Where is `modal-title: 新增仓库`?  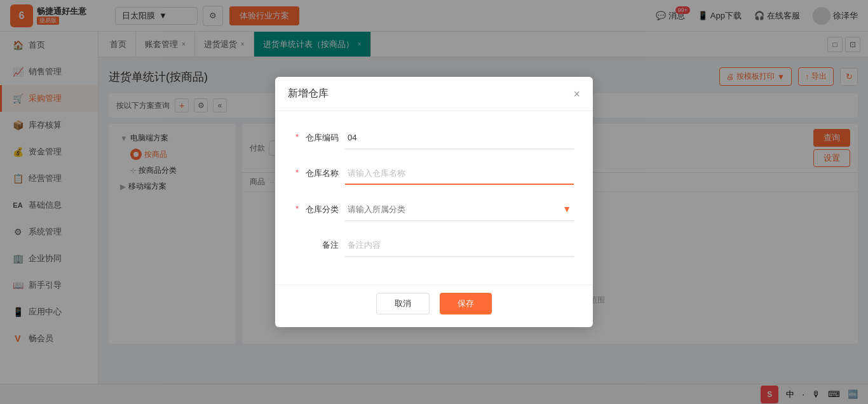 modal-title: 新增仓库 is located at coordinates (308, 94).